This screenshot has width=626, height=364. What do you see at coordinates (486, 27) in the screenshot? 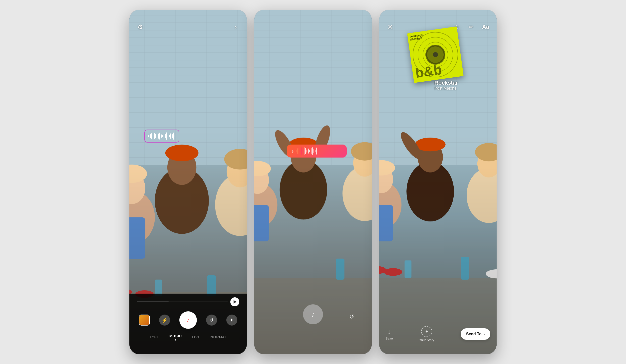
I see `text-button: Aa` at bounding box center [486, 27].